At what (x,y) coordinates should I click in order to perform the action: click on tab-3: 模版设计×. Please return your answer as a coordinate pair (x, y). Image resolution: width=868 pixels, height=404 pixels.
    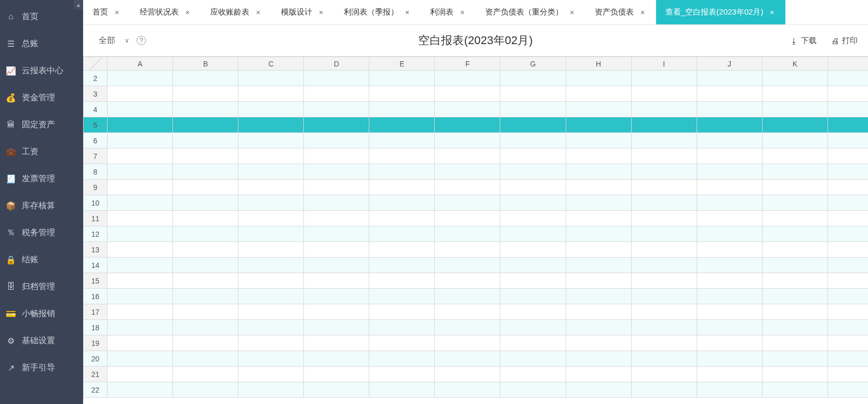
    Looking at the image, I should click on (303, 12).